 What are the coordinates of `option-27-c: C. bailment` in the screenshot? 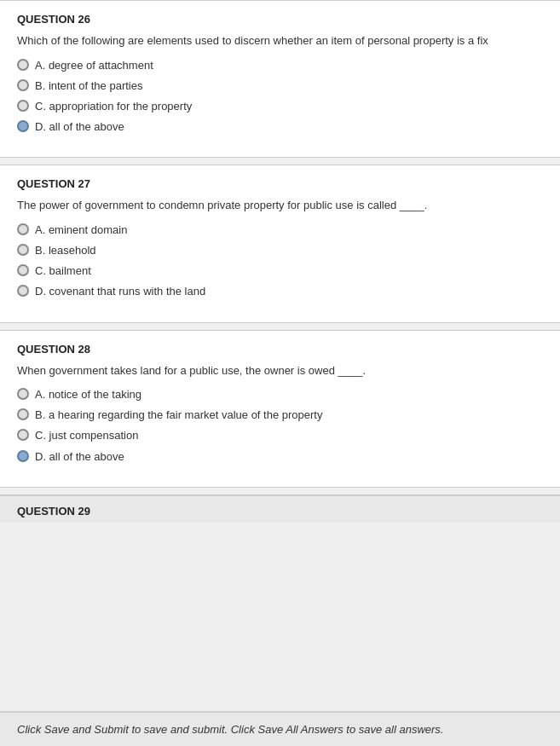 It's located at (280, 271).